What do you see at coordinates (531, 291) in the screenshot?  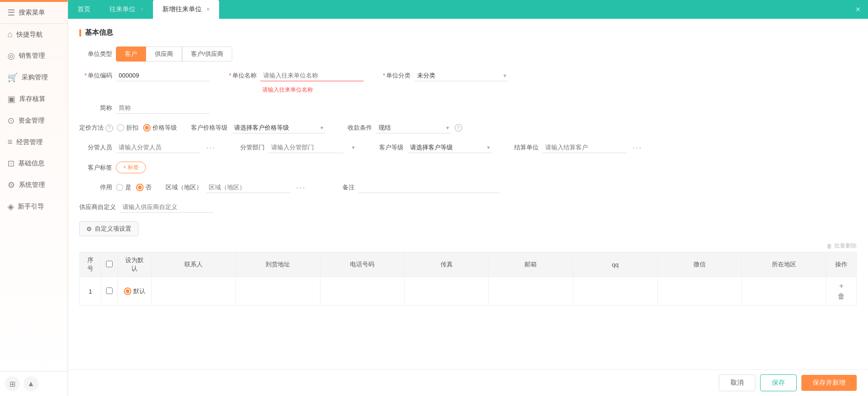 I see `email-input` at bounding box center [531, 291].